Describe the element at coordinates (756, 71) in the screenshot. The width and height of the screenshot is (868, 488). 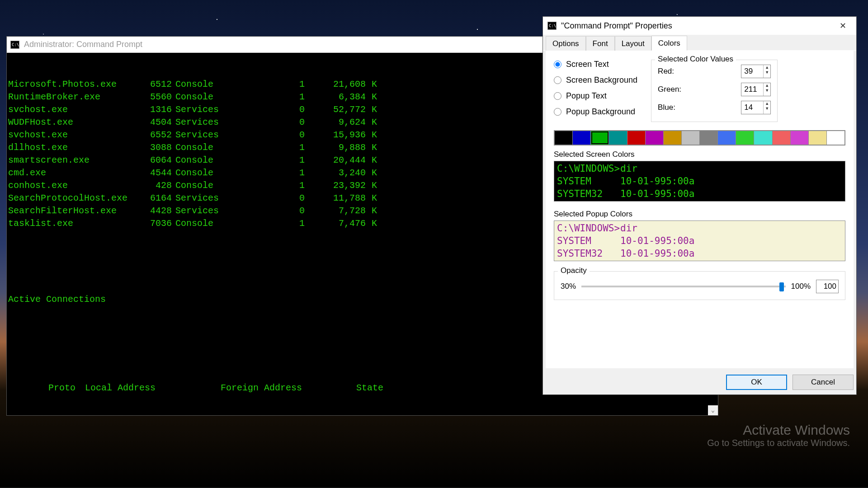
I see `red-spinner: ▲▼` at that location.